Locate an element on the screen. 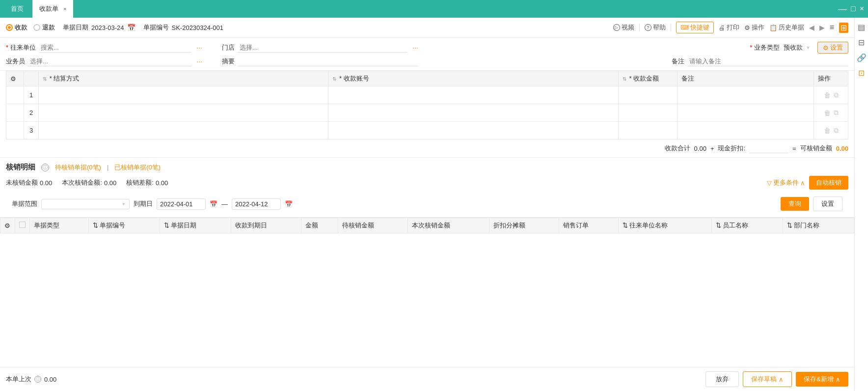 Image resolution: width=868 pixels, height=391 pixels. tab-close-icon: × is located at coordinates (65, 9).